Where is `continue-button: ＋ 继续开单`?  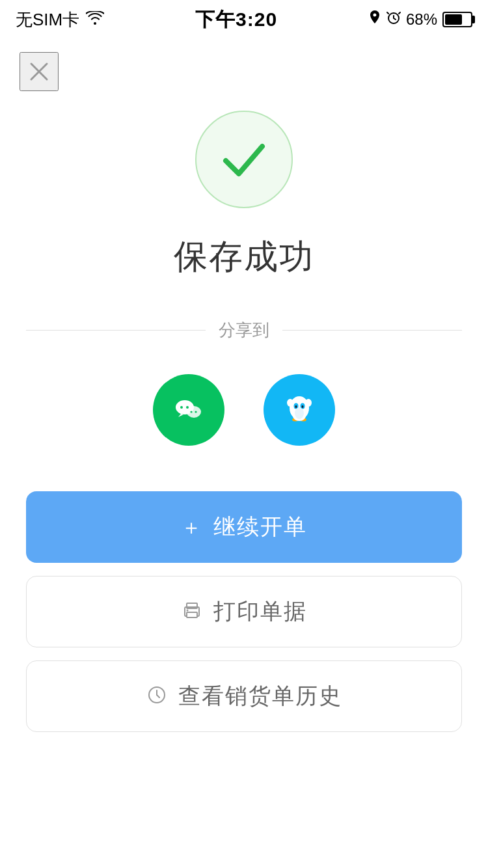
continue-button: ＋ 继续开单 is located at coordinates (244, 527).